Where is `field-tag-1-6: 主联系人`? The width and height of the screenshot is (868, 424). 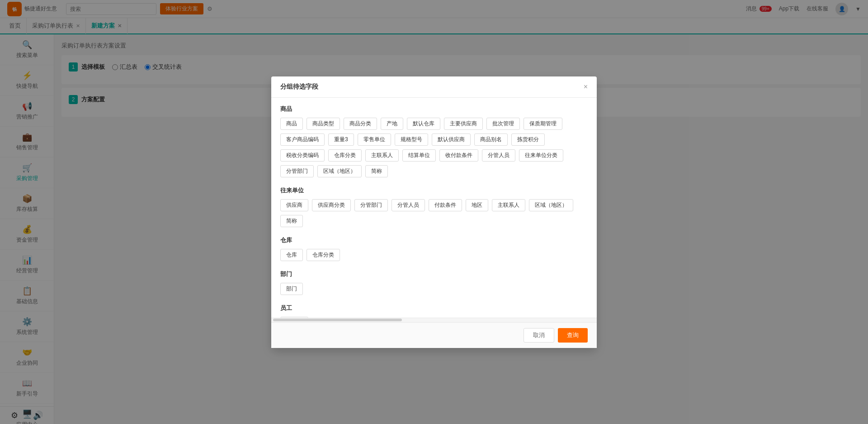
field-tag-1-6: 主联系人 is located at coordinates (509, 205).